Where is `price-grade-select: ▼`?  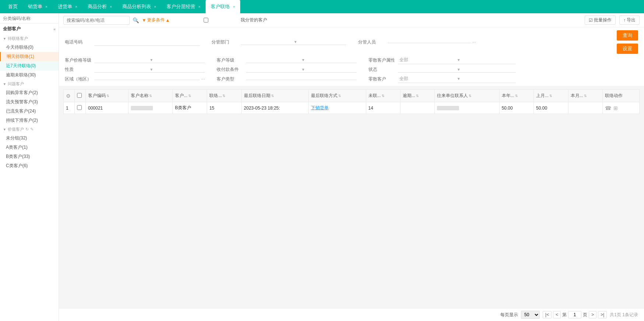 price-grade-select: ▼ is located at coordinates (150, 60).